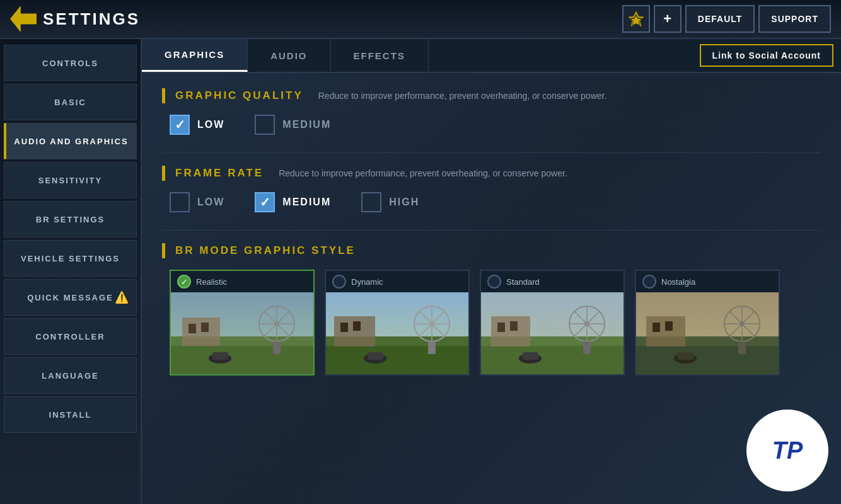  I want to click on br-mode-title-bar, so click(164, 251).